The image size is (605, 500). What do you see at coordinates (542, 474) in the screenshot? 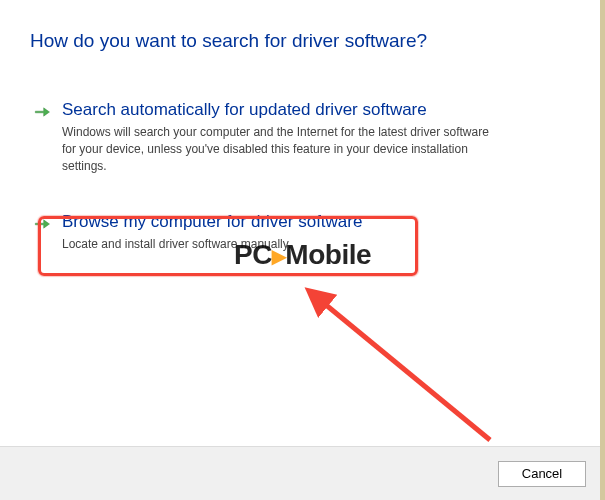
I see `cancel-button: Cancel` at bounding box center [542, 474].